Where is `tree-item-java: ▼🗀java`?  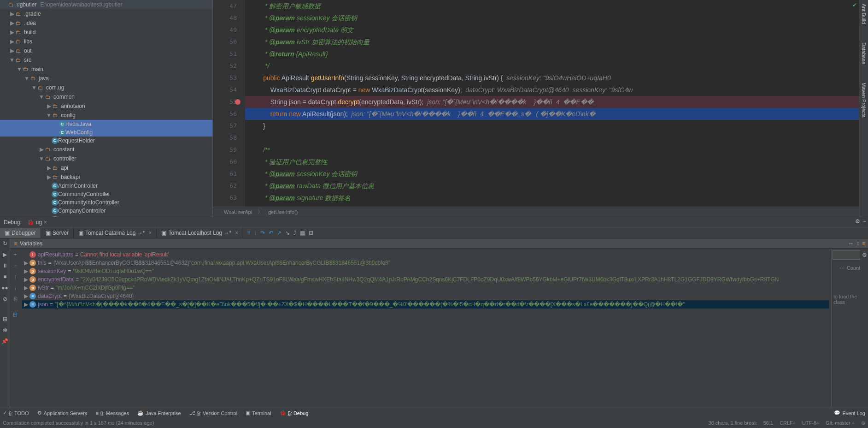 tree-item-java: ▼🗀java is located at coordinates (106, 78).